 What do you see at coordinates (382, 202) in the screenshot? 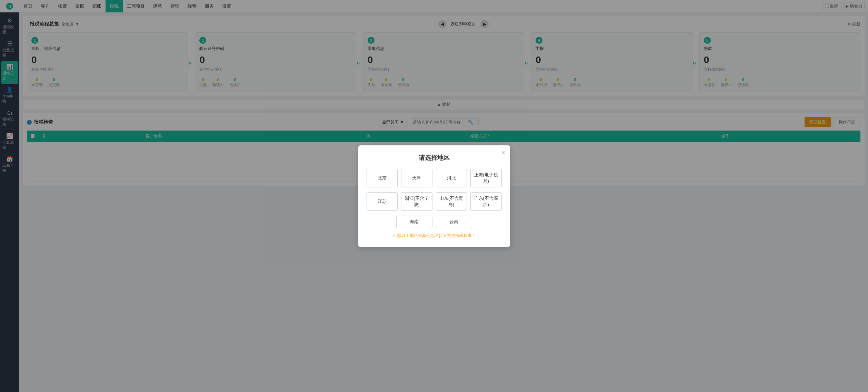
I see `region-jiangsu: 江苏` at bounding box center [382, 202].